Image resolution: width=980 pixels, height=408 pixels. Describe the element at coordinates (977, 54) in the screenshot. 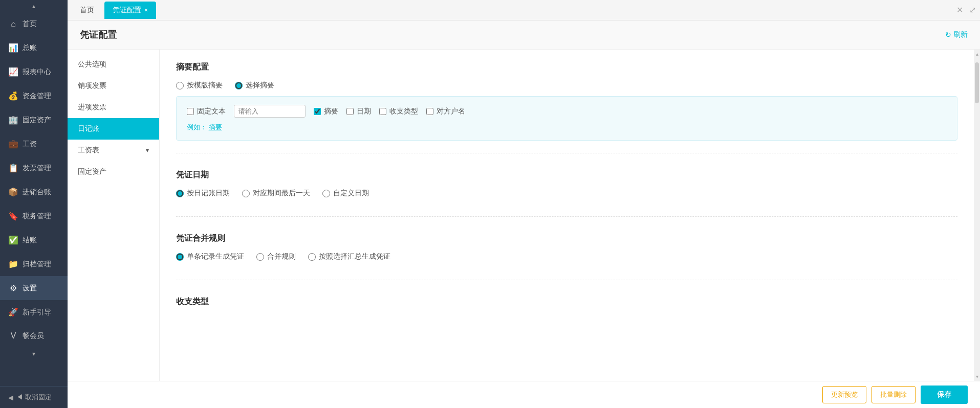

I see `scroll-up-arrow: ▴` at that location.